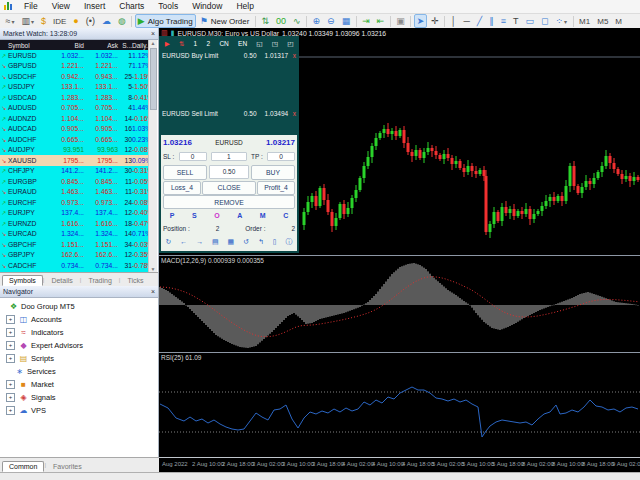 This screenshot has width=640, height=480. Describe the element at coordinates (240, 216) in the screenshot. I see `mode-letter-a: A` at that location.